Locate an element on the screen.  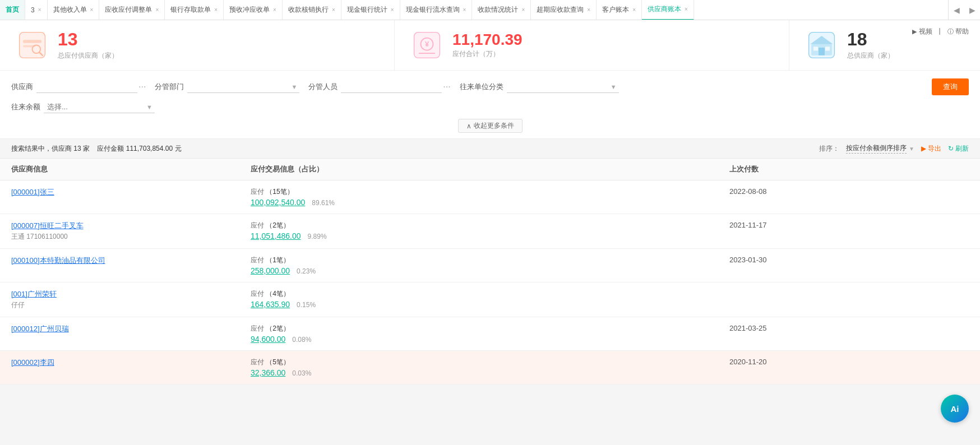
help-link: ⓘ 帮助 is located at coordinates (958, 31).